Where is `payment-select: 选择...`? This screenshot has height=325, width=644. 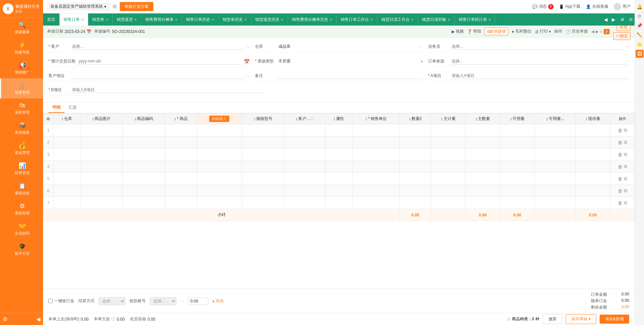
payment-select: 选择... is located at coordinates (112, 301).